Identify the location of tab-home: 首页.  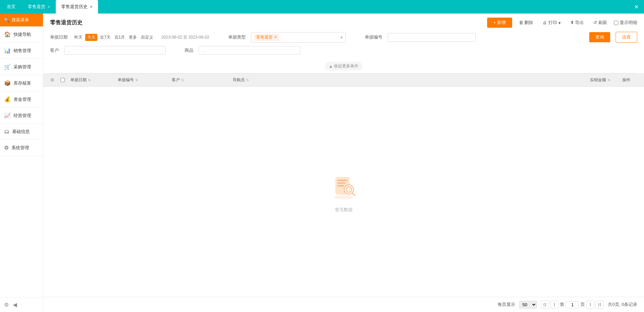
(11, 7).